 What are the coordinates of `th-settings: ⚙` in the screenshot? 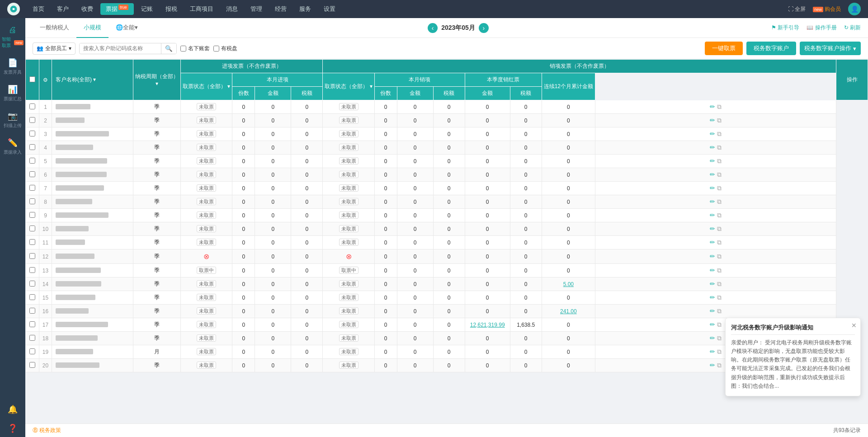 It's located at (46, 80).